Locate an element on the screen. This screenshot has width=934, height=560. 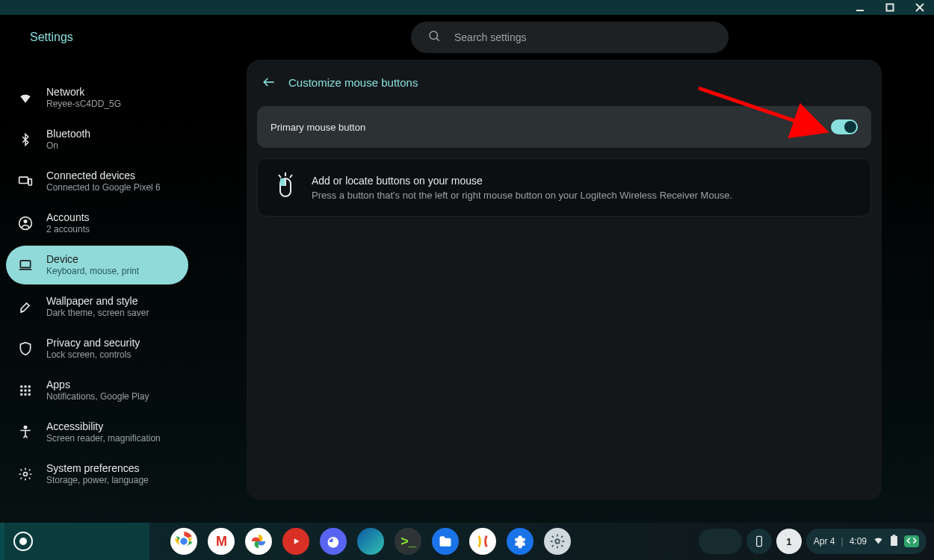
app-title: Settings is located at coordinates (52, 37).